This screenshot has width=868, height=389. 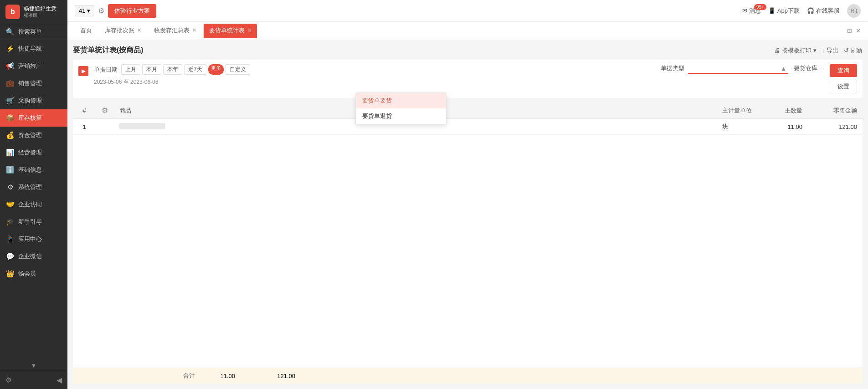 What do you see at coordinates (784, 68) in the screenshot?
I see `type-dropdown-icon: ▲` at bounding box center [784, 68].